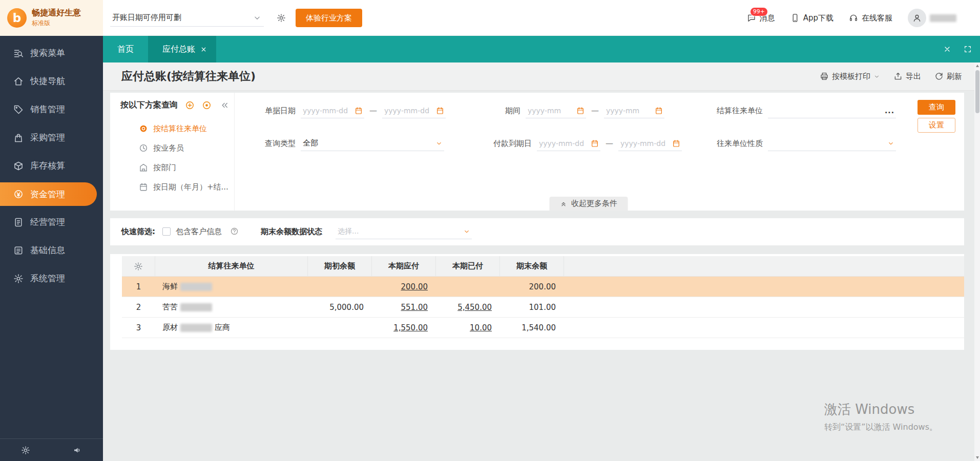 The image size is (980, 461). Describe the element at coordinates (962, 49) in the screenshot. I see `tabbar-right` at that location.